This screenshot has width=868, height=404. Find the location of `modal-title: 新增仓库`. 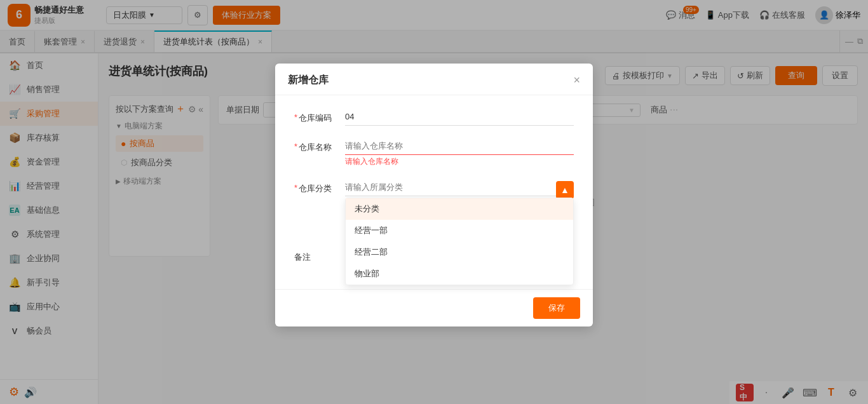

modal-title: 新增仓库 is located at coordinates (308, 80).